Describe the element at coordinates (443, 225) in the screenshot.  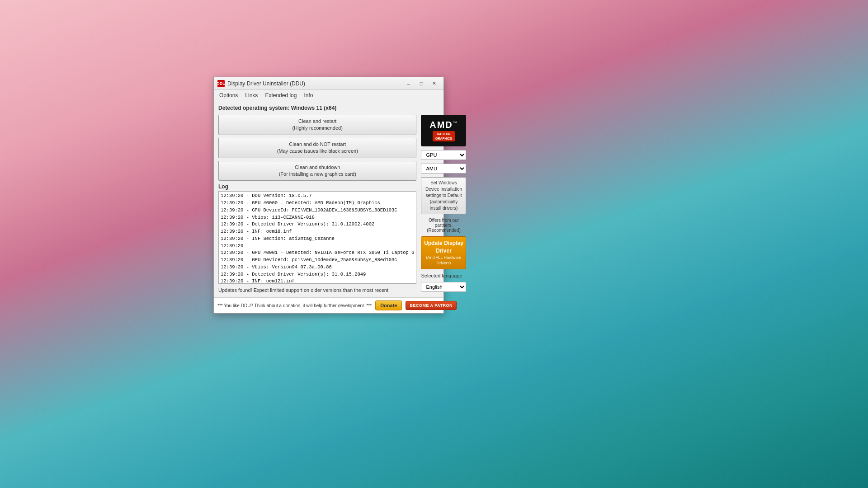
I see `offers-label: Offers from our partners. (Recommended)` at that location.